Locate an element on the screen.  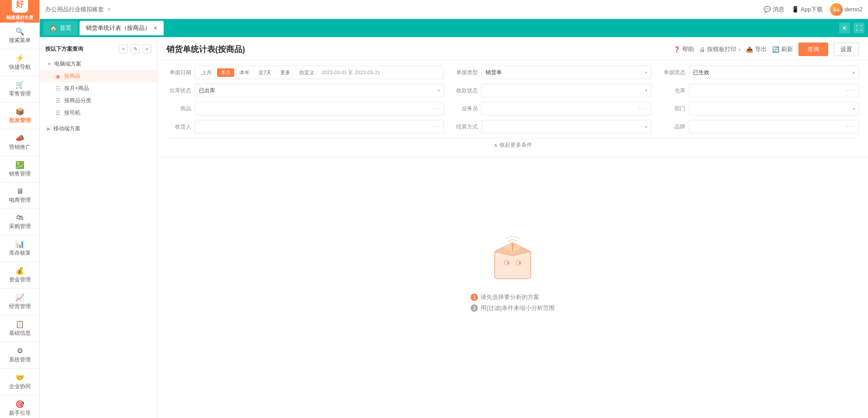
sidebar-item-ecommerce: 🖥 电商管理 is located at coordinates (20, 196).